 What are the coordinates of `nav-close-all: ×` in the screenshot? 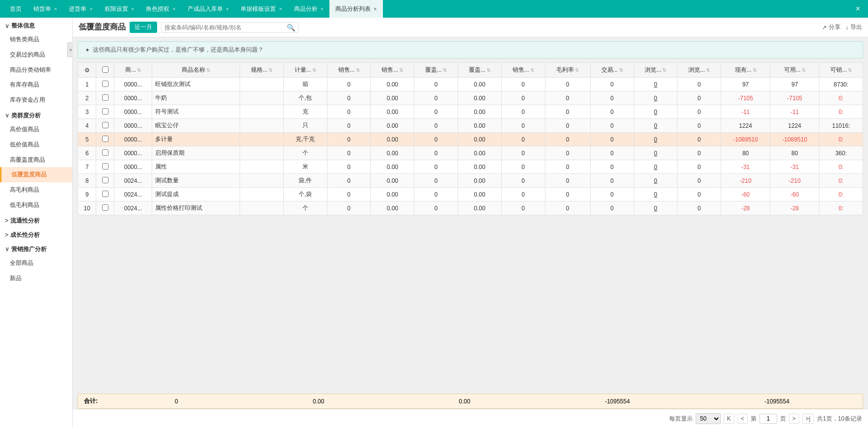 It's located at (858, 9).